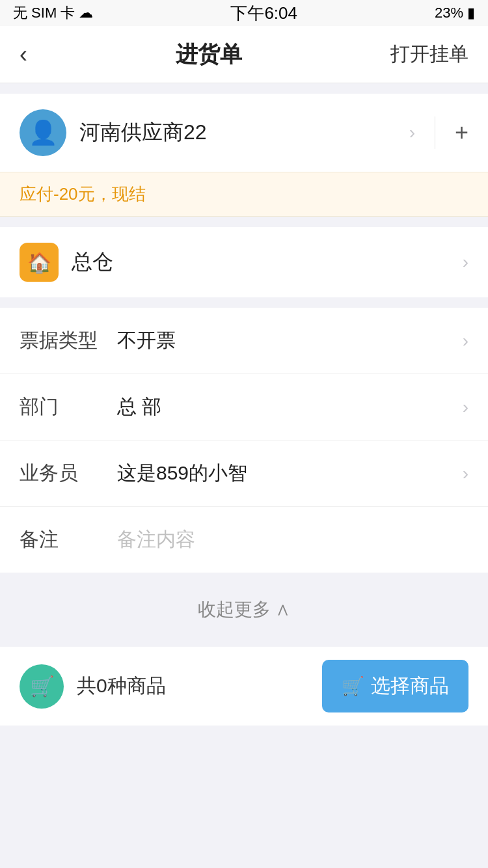  Describe the element at coordinates (244, 540) in the screenshot. I see `remark-row: 备注 备注内容` at that location.